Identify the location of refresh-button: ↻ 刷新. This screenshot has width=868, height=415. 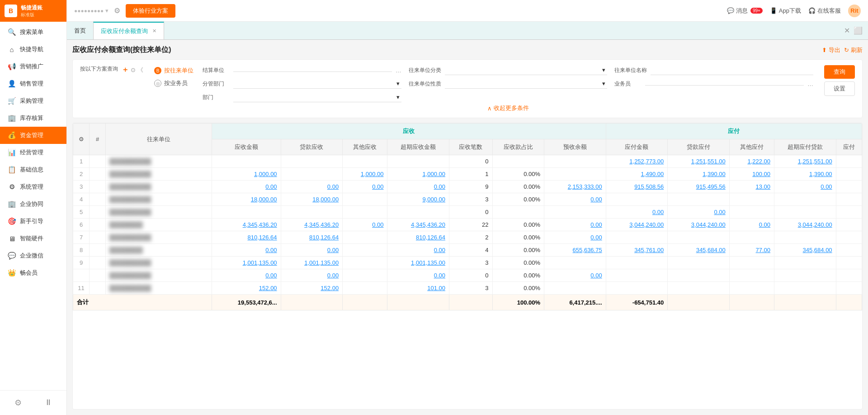
(854, 50).